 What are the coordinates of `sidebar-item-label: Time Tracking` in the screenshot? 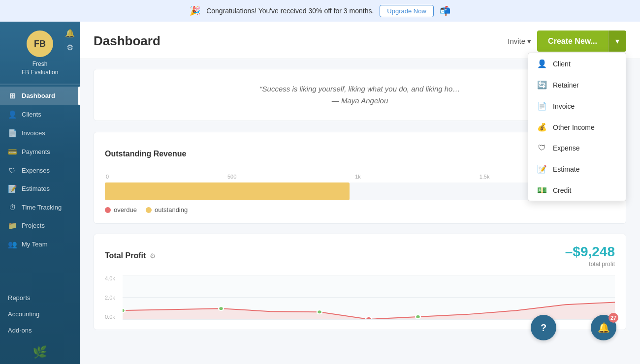 It's located at (41, 208).